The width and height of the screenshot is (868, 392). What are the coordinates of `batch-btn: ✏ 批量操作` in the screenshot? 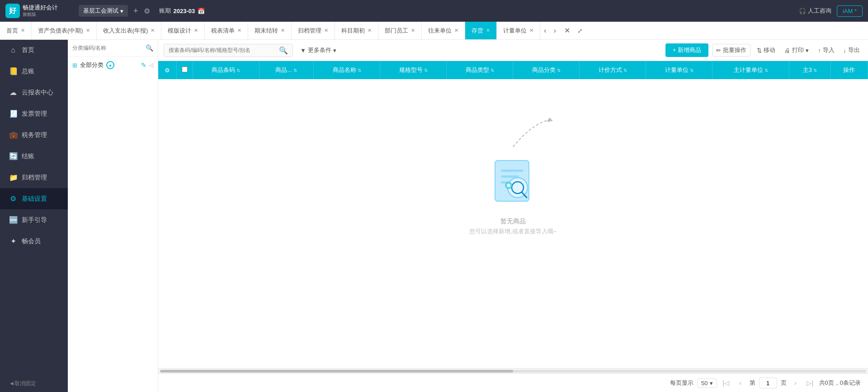 It's located at (731, 50).